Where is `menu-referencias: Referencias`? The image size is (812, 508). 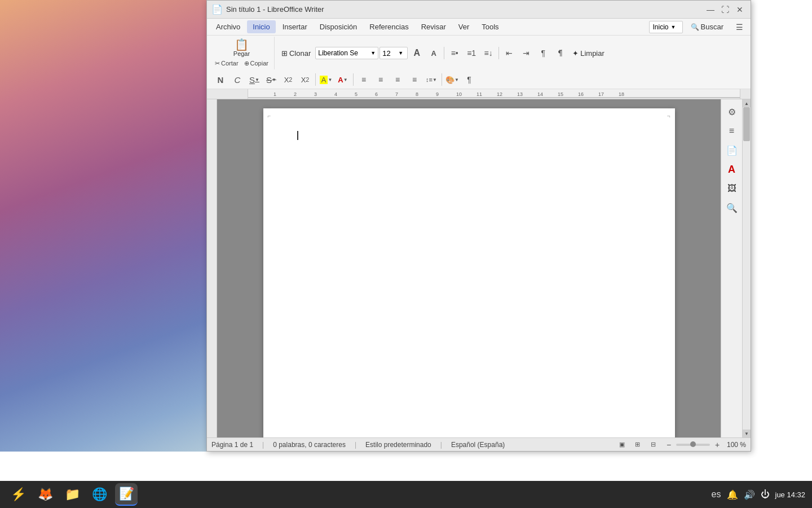
menu-referencias: Referencias is located at coordinates (389, 27).